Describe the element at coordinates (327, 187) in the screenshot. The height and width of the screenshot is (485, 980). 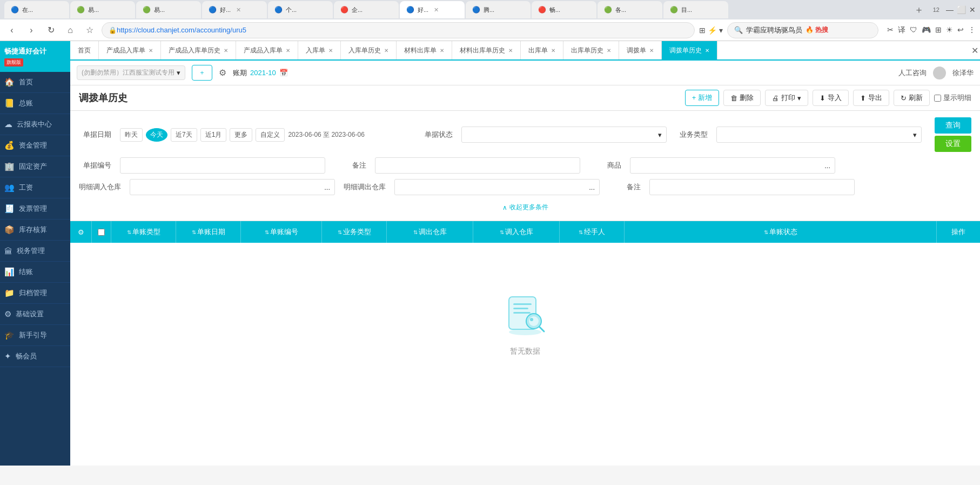
I see `detail-in-dots-icon: ...` at that location.